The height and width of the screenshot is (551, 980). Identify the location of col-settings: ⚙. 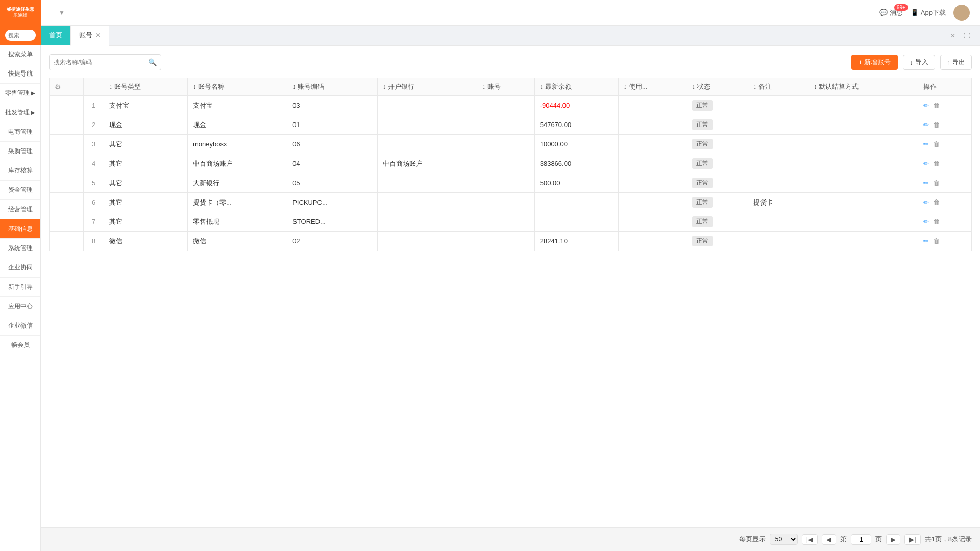
(66, 87).